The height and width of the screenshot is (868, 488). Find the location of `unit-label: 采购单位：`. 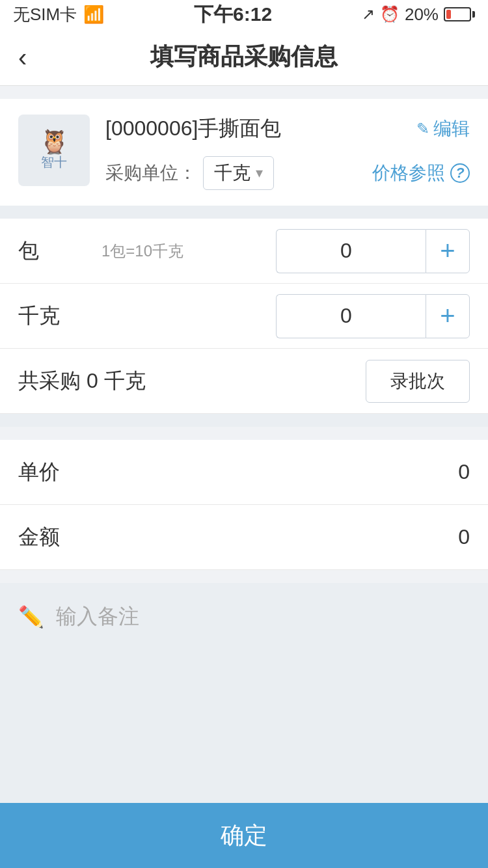

unit-label: 采购单位： is located at coordinates (151, 173).